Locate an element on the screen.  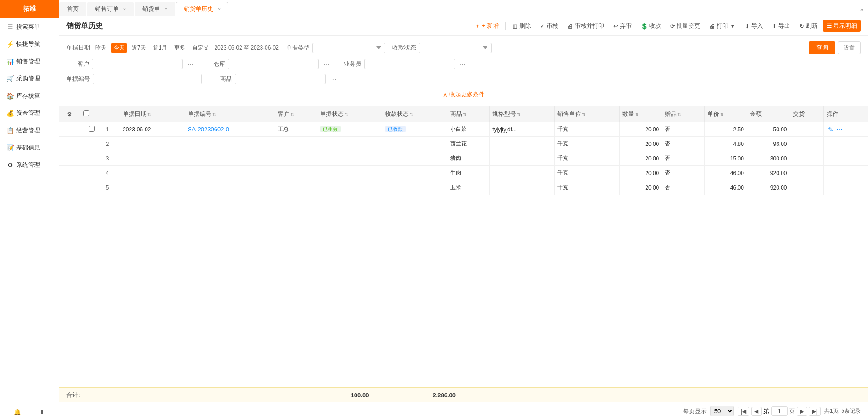
sidebar-item-system-mgmt: ⚙ 系统管理 is located at coordinates (29, 165).